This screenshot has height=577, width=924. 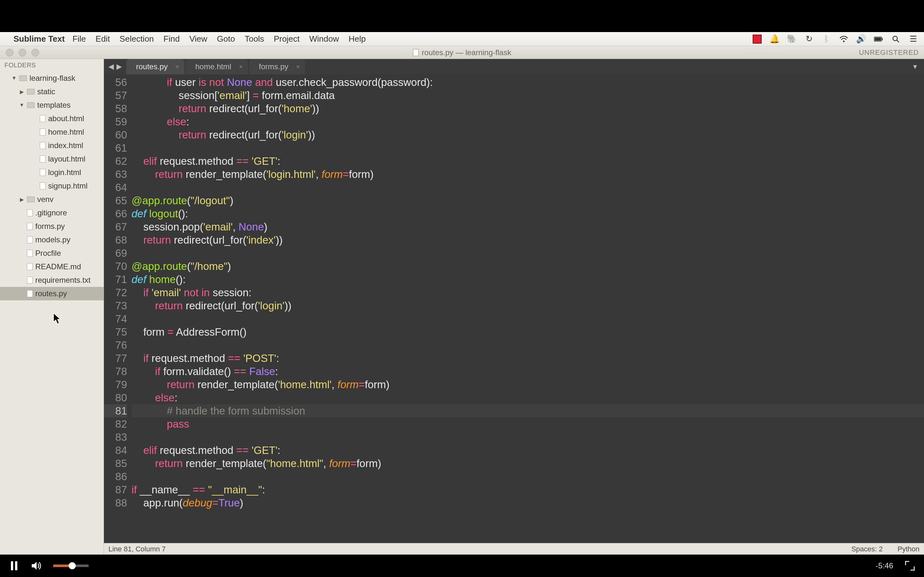 What do you see at coordinates (217, 67) in the screenshot?
I see `tab-home-html: home.html×` at bounding box center [217, 67].